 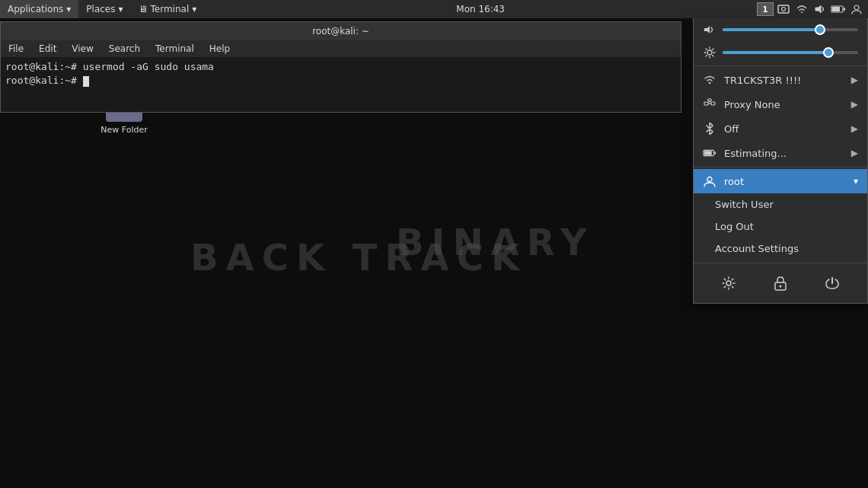 What do you see at coordinates (745, 204) in the screenshot?
I see `switch-user-label: Switch User` at bounding box center [745, 204].